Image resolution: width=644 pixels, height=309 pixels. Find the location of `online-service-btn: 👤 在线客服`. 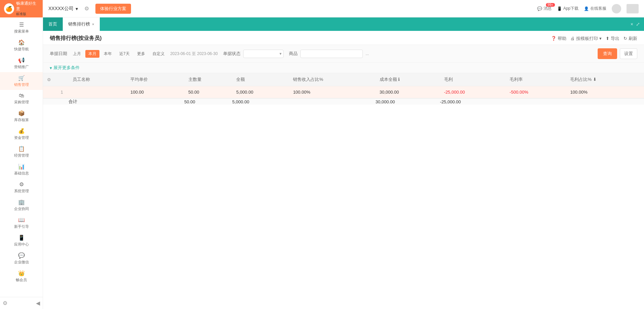

online-service-btn: 👤 在线客服 is located at coordinates (595, 9).